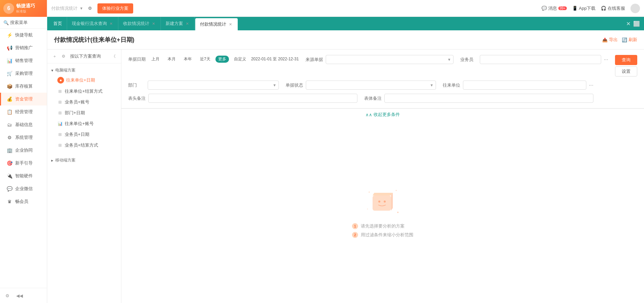 The image size is (644, 303). Describe the element at coordinates (626, 71) in the screenshot. I see `filter-settings-btn: 设置` at that location.